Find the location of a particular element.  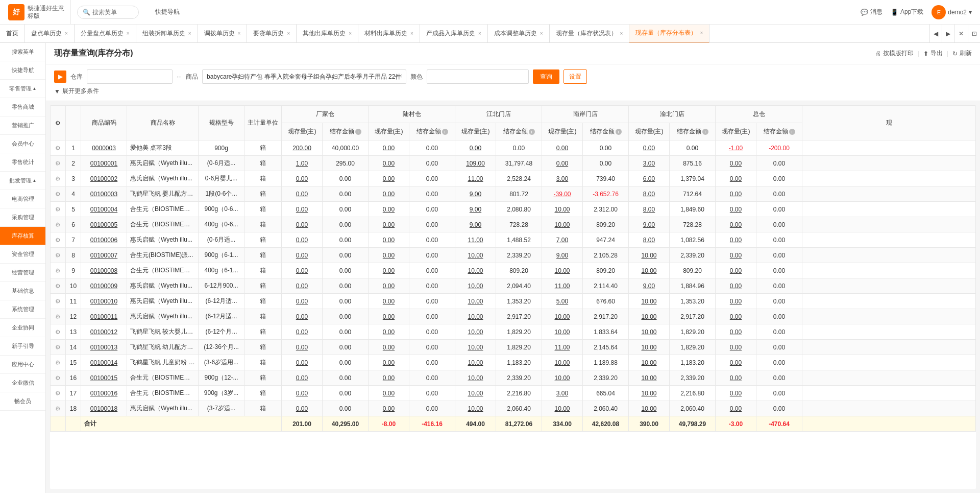

row-na-qty: -39.00 is located at coordinates (562, 194).